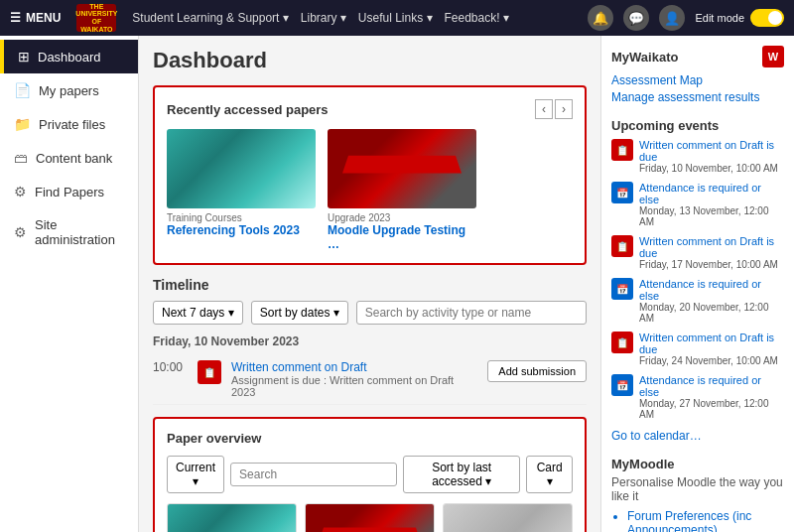 The height and width of the screenshot is (532, 794). Describe the element at coordinates (657, 436) in the screenshot. I see `go-to-calendar-link: Go to calendar…` at that location.